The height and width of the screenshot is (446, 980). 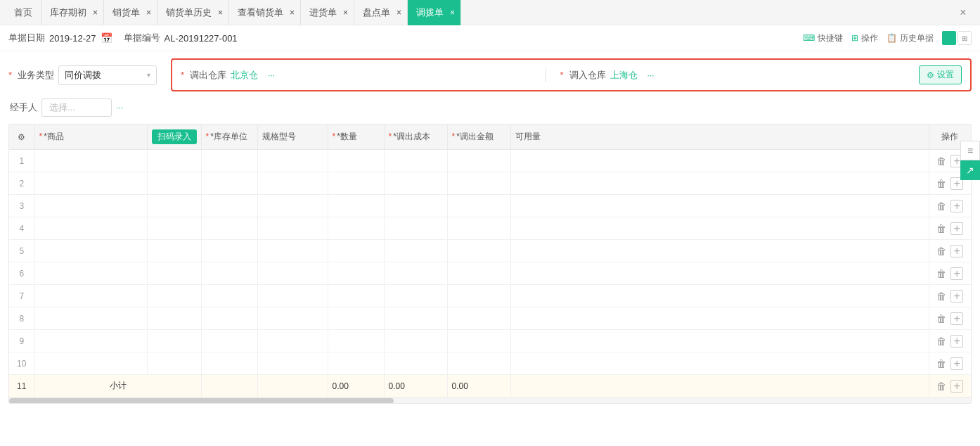 What do you see at coordinates (131, 13) in the screenshot?
I see `tab-sales-order: 销货单 ×` at bounding box center [131, 13].